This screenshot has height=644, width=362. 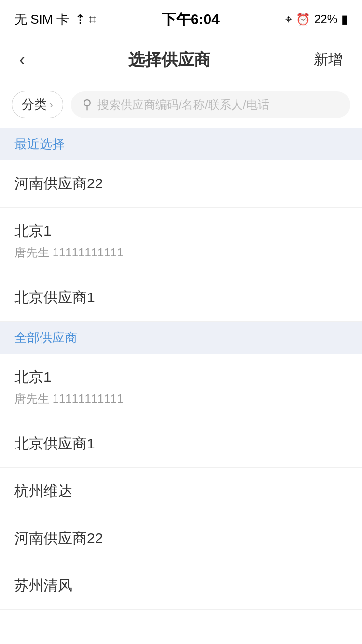 What do you see at coordinates (181, 378) in the screenshot?
I see `all-item-name-0: 北京1` at bounding box center [181, 378].